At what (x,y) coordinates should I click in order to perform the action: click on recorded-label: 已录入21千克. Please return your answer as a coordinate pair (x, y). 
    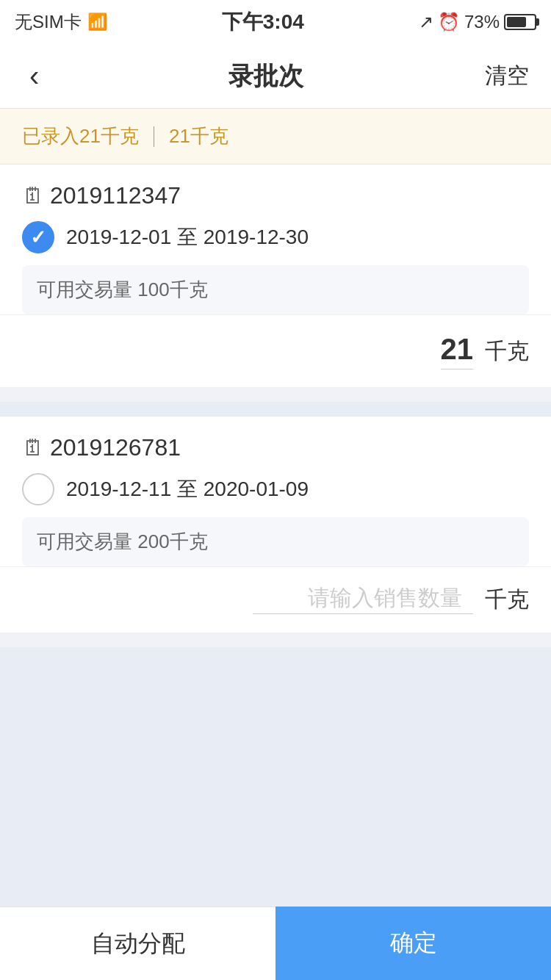
    Looking at the image, I should click on (81, 137).